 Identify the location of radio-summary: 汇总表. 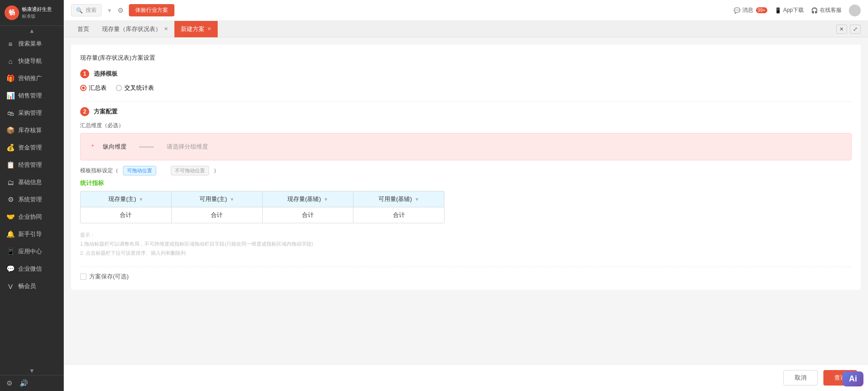
(93, 88).